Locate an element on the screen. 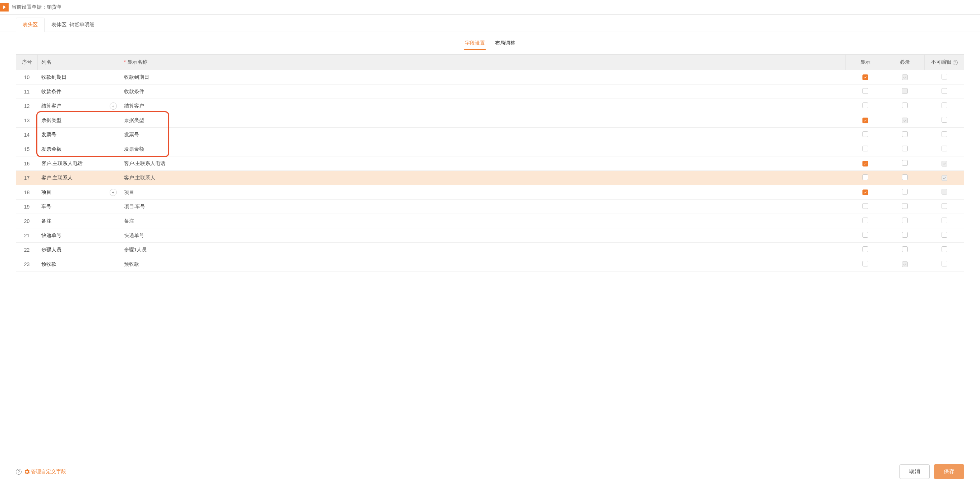 Image resolution: width=980 pixels, height=484 pixels. table-row: 23预收款预收款 is located at coordinates (490, 264).